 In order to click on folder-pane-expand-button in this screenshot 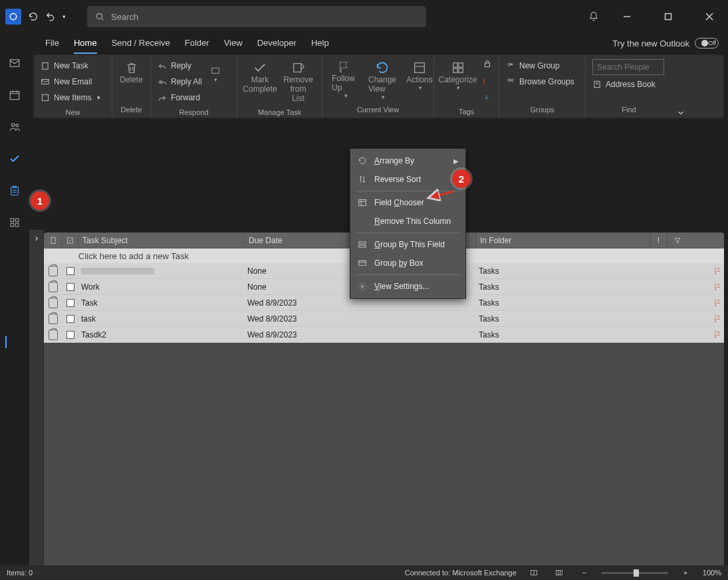, I will do `click(37, 405)`.